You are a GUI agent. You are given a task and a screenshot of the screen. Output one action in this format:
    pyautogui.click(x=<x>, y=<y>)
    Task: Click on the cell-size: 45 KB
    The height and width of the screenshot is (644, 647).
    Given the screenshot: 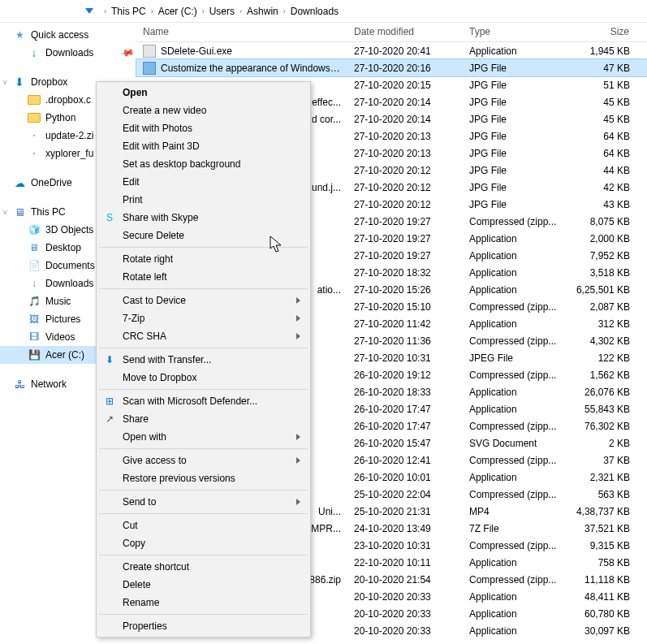 What is the action you would take?
    pyautogui.click(x=600, y=102)
    